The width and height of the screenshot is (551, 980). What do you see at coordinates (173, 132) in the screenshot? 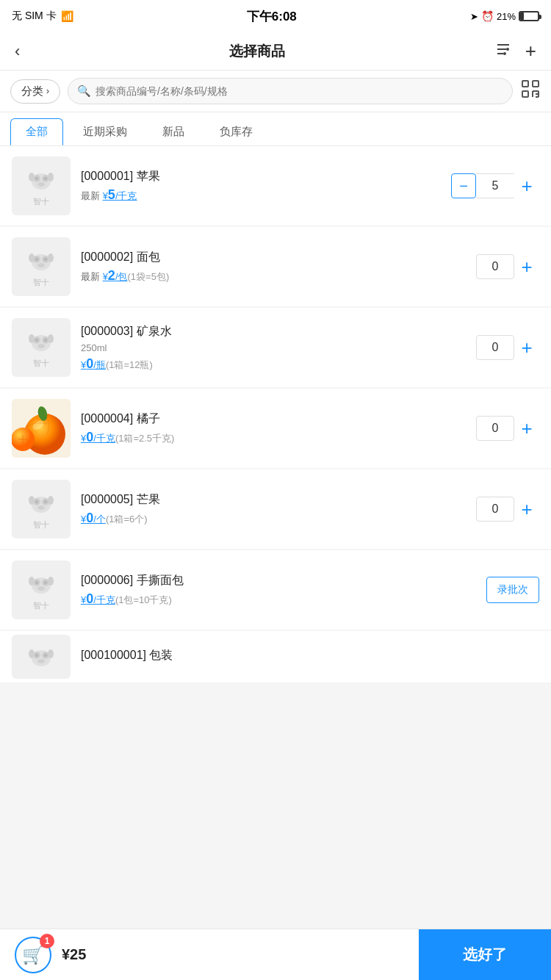
I see `tab-new: 新品` at bounding box center [173, 132].